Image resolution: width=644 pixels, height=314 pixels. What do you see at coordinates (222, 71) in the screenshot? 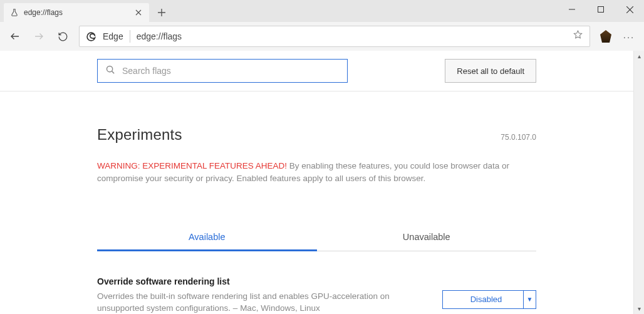
I see `search-input-wrap` at bounding box center [222, 71].